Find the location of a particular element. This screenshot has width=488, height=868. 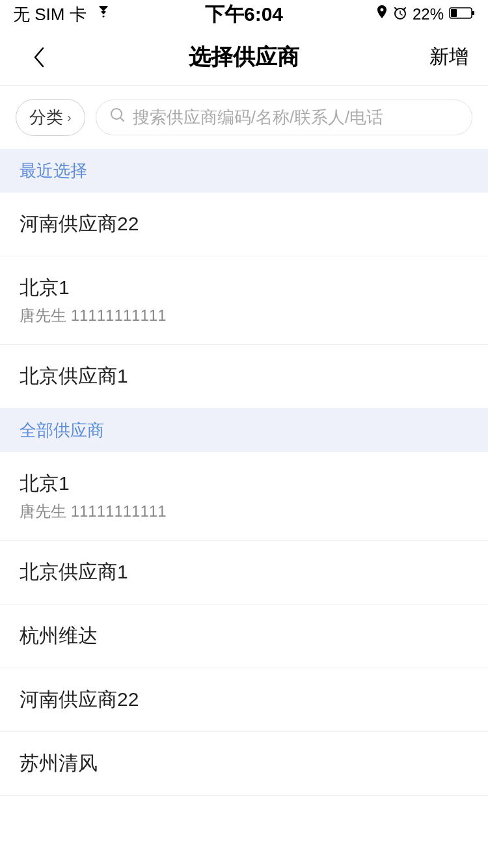

recent-section-header: 最近选择 is located at coordinates (244, 170).